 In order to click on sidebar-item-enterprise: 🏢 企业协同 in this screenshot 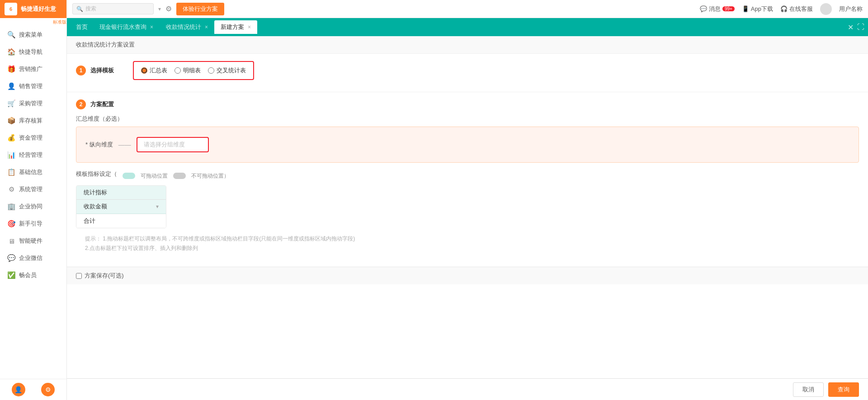, I will do `click(33, 207)`.